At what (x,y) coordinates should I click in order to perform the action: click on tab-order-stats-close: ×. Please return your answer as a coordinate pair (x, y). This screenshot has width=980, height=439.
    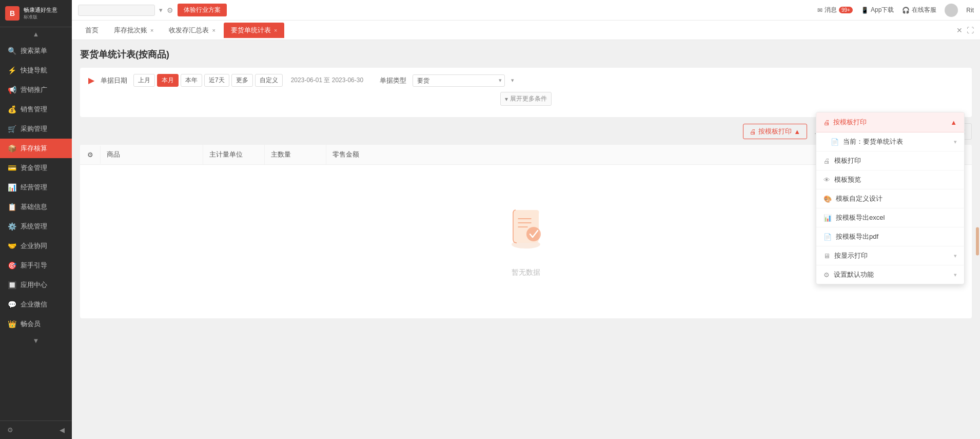
    Looking at the image, I should click on (276, 30).